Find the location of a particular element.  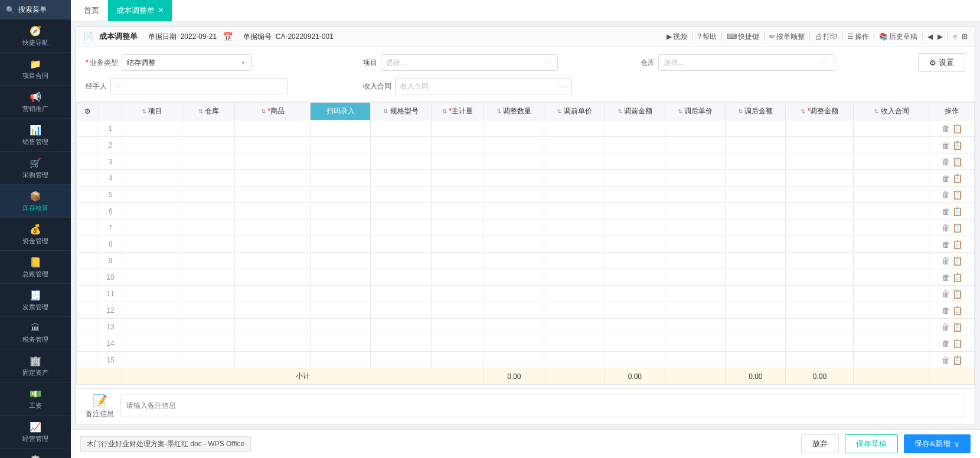

sidebar-item-sales-promo: 📢 营销推广 is located at coordinates (35, 102).